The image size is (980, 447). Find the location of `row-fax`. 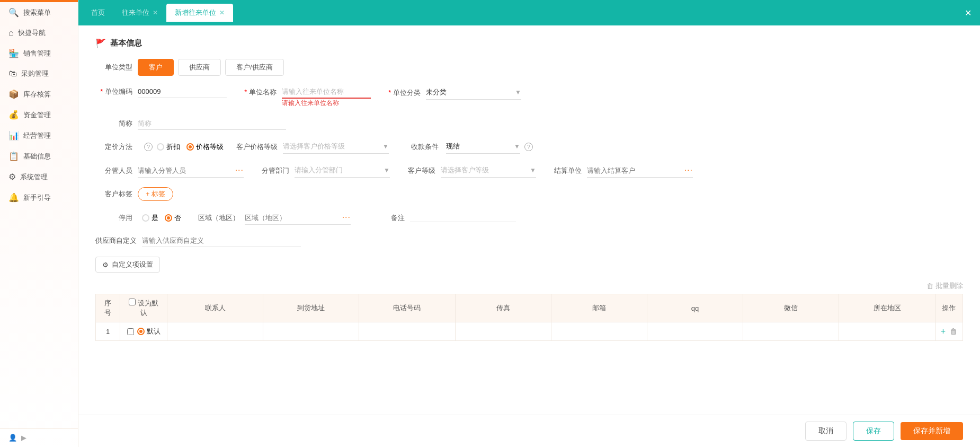

row-fax is located at coordinates (503, 332).